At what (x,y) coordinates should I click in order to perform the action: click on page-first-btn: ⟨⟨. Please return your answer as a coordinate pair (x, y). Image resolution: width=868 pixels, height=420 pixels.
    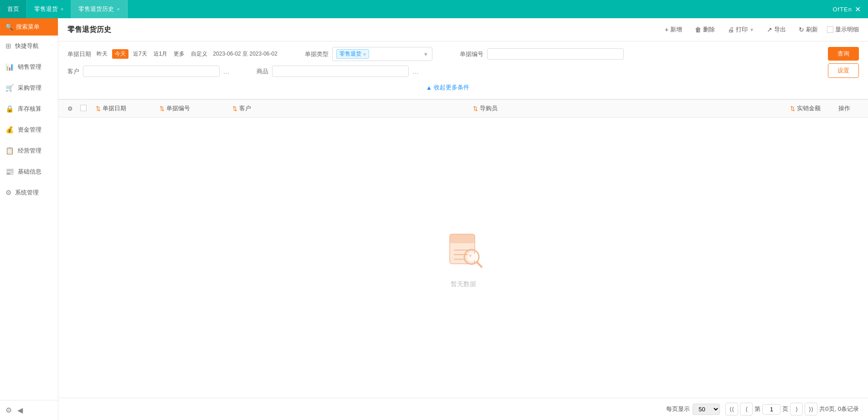
    Looking at the image, I should click on (732, 409).